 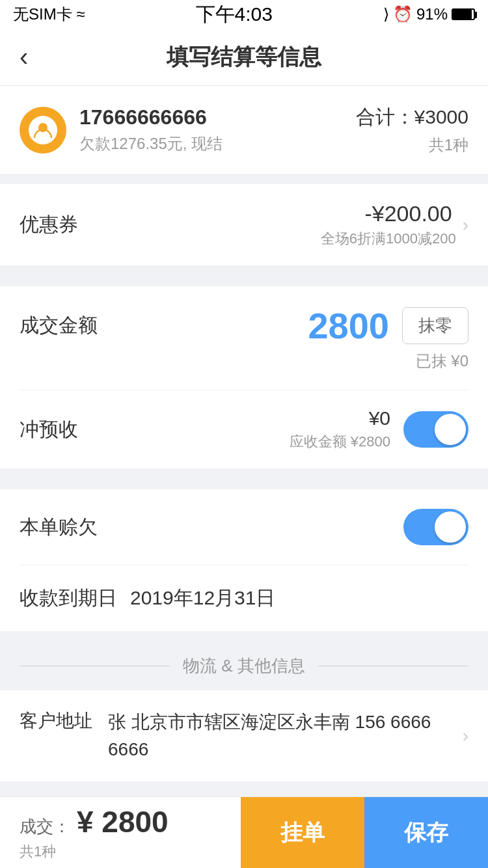 I want to click on user-debt: 欠款1276.35元, 现结, so click(x=217, y=144).